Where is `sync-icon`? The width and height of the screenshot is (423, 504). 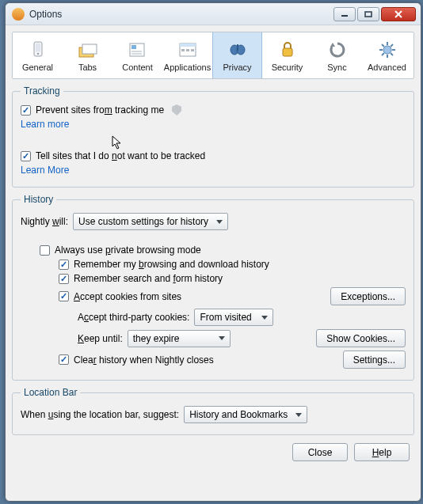 sync-icon is located at coordinates (337, 50).